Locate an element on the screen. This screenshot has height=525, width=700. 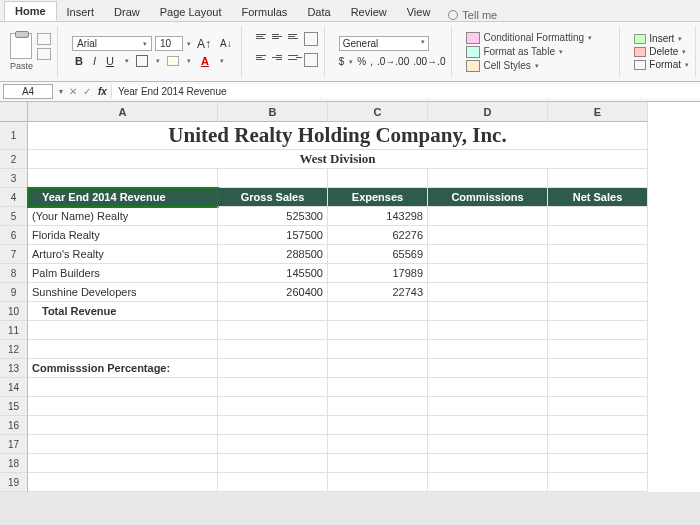
cell: 22743 is located at coordinates (378, 292).